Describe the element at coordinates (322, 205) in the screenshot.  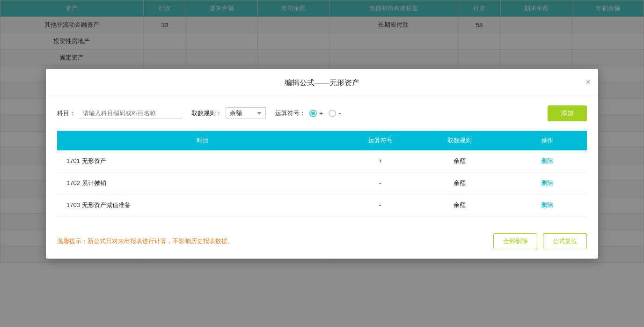
I see `formula-row: 1703 无形资产减值准备-余额删除` at that location.